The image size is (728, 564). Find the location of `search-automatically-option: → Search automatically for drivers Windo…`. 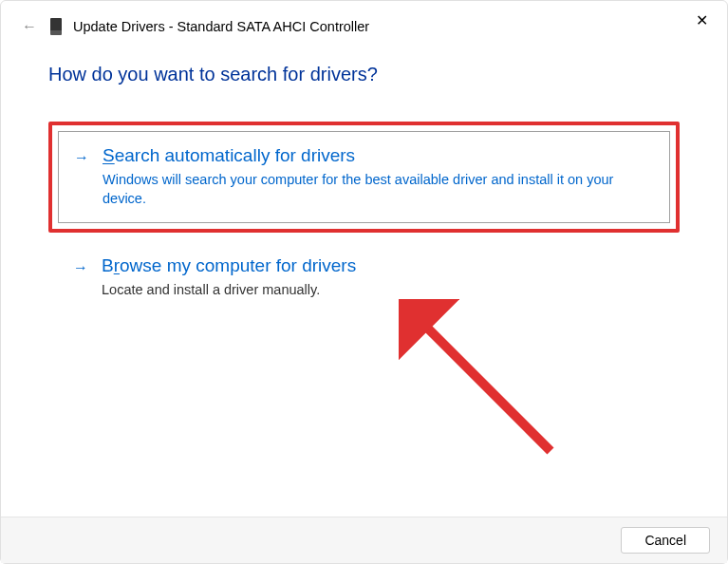

search-automatically-option: → Search automatically for drivers Windo… is located at coordinates (364, 177).